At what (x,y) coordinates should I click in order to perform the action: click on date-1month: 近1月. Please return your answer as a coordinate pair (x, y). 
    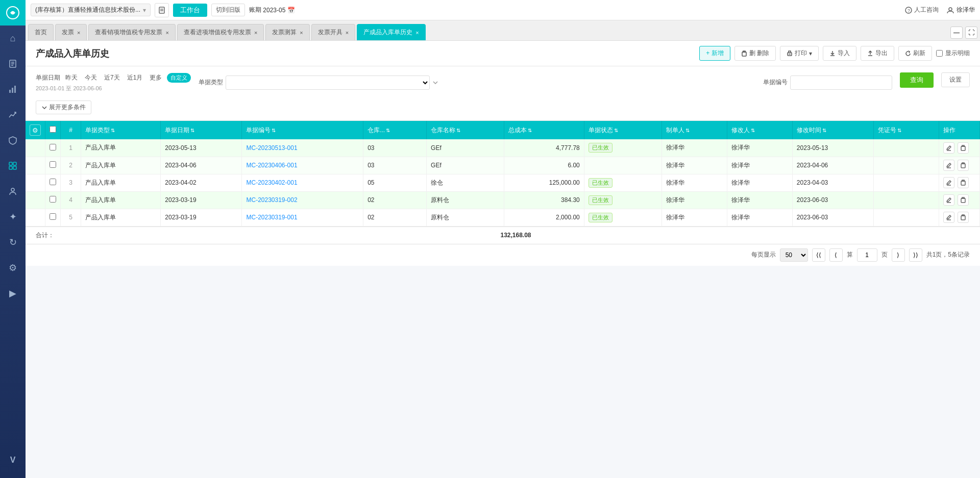
    Looking at the image, I should click on (135, 78).